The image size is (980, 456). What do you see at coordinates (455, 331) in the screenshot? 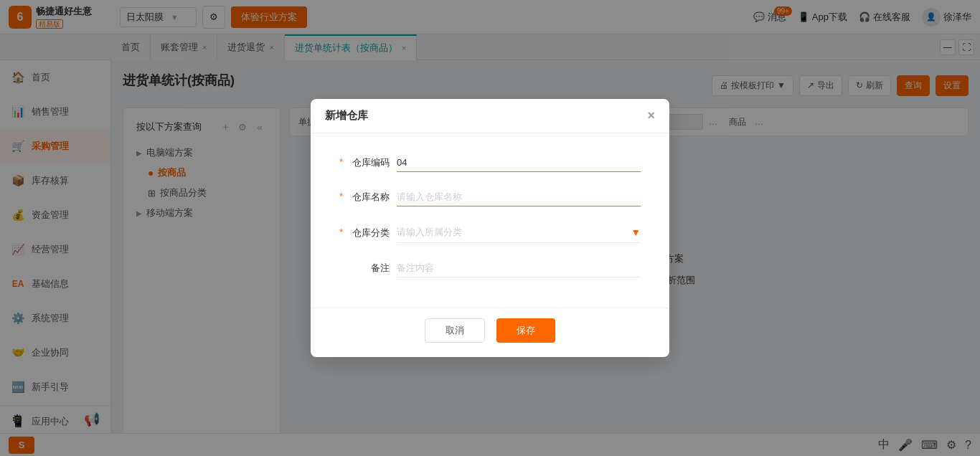
I see `cancel-button: 取消` at bounding box center [455, 331].